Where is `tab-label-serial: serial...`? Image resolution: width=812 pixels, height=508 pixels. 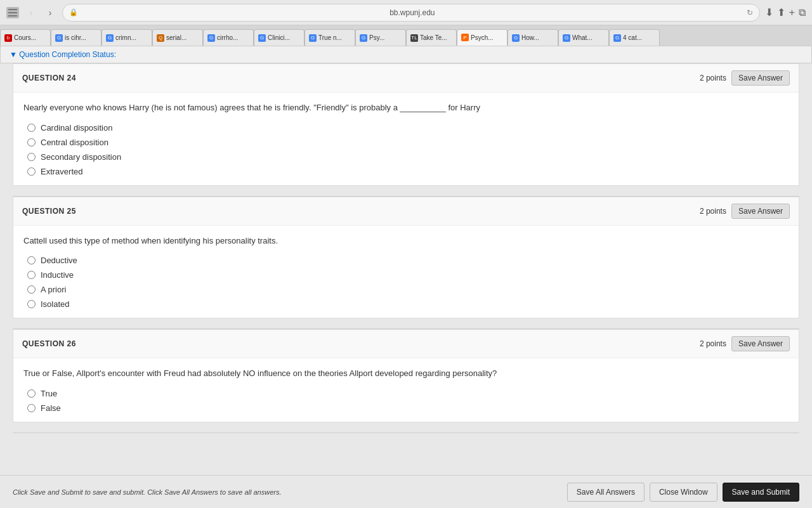 tab-label-serial: serial... is located at coordinates (176, 38).